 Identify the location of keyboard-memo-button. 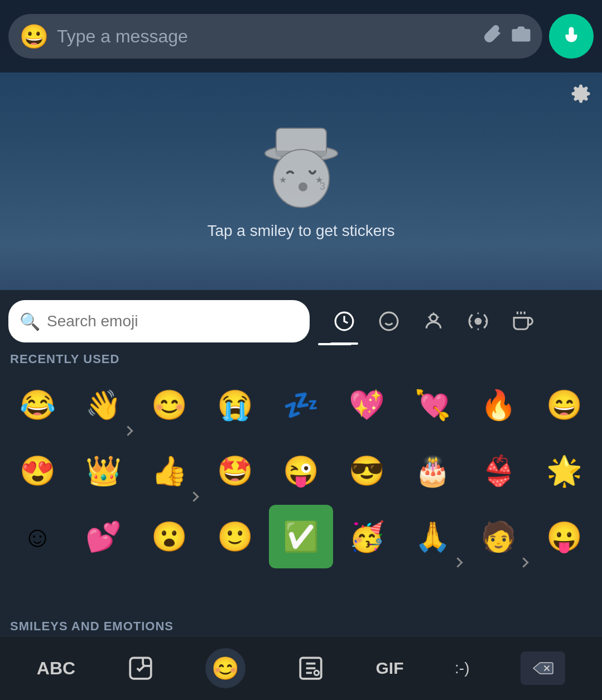
(311, 668).